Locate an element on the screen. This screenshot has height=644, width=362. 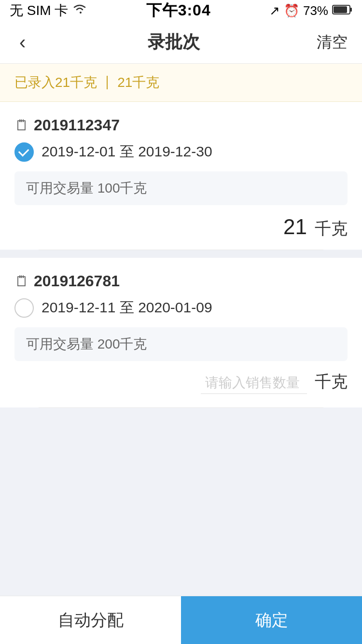
nav-bar: ‹ 录批次 清空 is located at coordinates (181, 42).